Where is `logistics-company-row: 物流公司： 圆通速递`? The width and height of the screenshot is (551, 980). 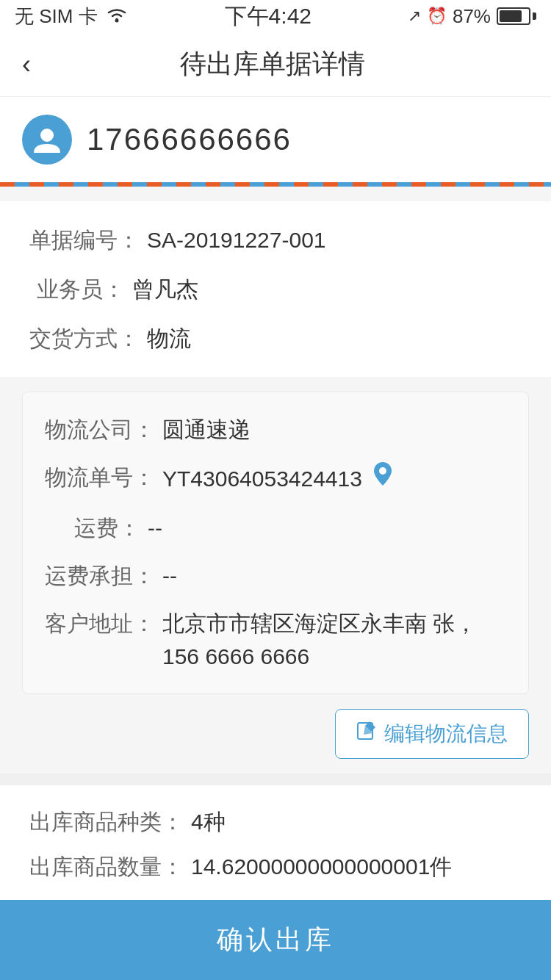
logistics-company-row: 物流公司： 圆通速递 is located at coordinates (276, 429).